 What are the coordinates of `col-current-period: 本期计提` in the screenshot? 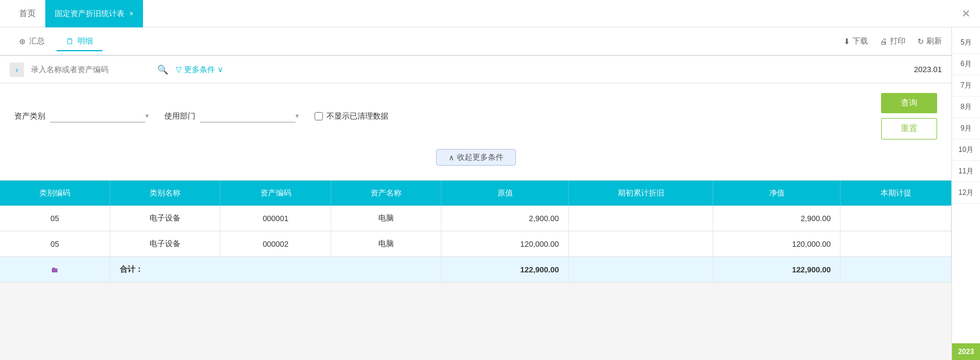 It's located at (896, 193).